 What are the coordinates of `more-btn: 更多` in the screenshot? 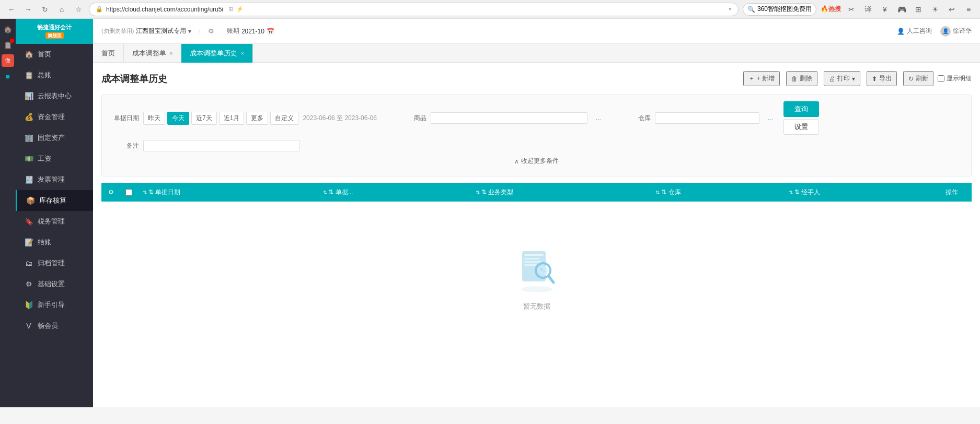 It's located at (257, 118).